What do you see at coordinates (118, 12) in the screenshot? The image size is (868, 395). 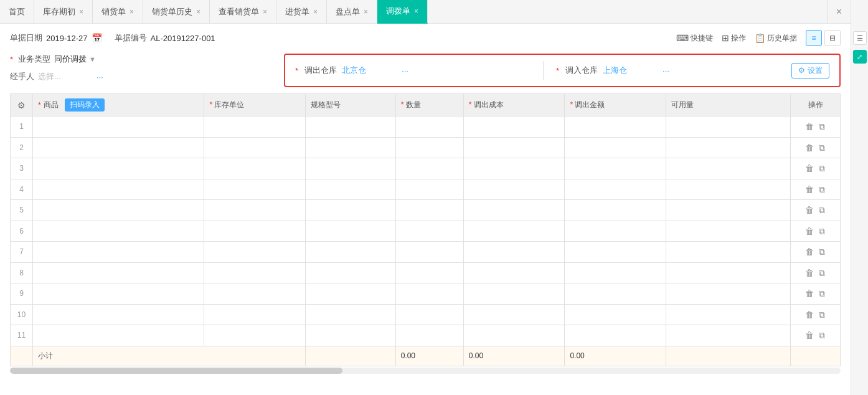 I see `tab-sales-order: 销货单 ×` at bounding box center [118, 12].